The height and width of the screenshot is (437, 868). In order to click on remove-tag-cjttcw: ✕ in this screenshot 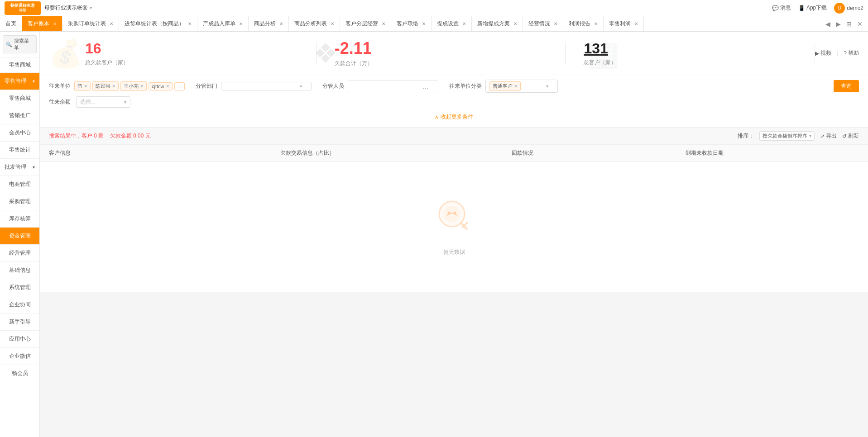, I will do `click(168, 86)`.